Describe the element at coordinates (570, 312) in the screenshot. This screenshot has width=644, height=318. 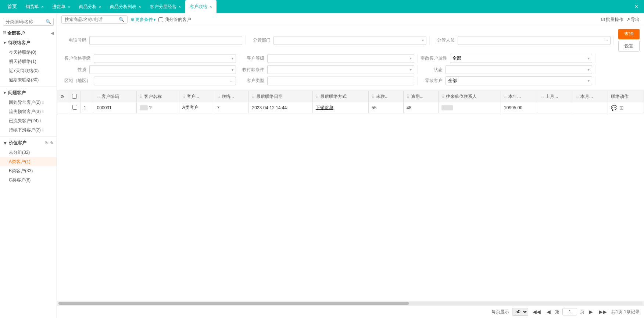
I see `page-input` at that location.